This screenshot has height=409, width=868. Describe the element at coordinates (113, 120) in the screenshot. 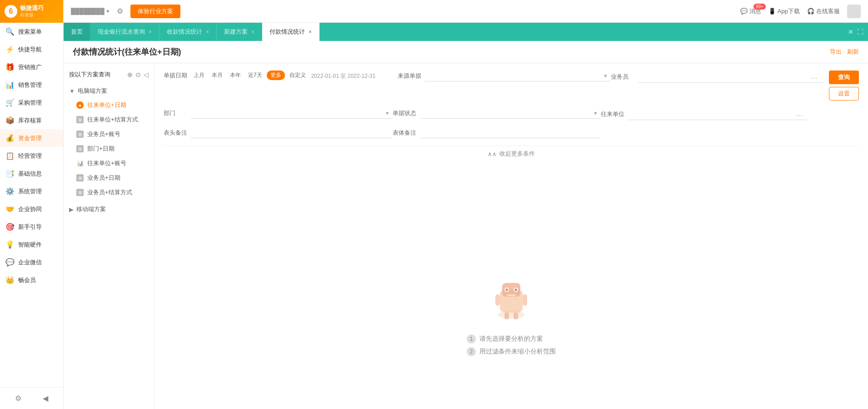

I see `scheme-item-label: 往来单位+结算方式` at that location.